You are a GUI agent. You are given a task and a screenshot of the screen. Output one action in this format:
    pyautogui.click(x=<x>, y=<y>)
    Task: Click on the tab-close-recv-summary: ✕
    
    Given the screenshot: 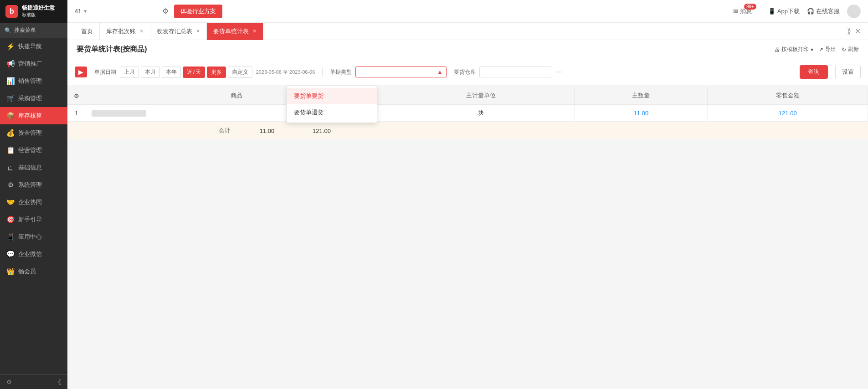 What is the action you would take?
    pyautogui.click(x=198, y=31)
    